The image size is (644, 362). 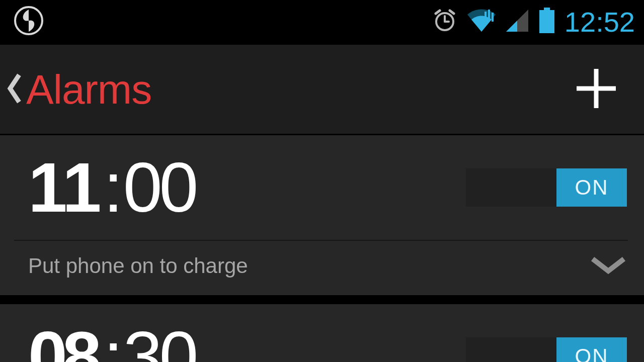 What do you see at coordinates (138, 266) in the screenshot?
I see `alarm-label: Put phone on to charge` at bounding box center [138, 266].